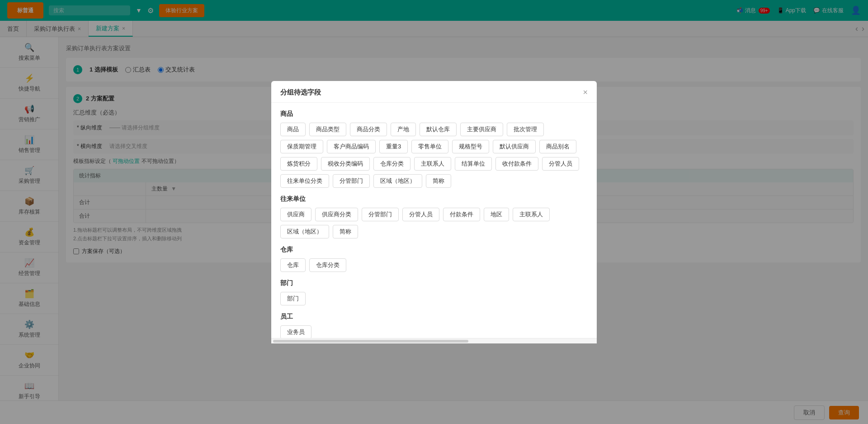 This screenshot has height=424, width=868. What do you see at coordinates (392, 164) in the screenshot?
I see `field-warehouse-category: 仓库分类` at bounding box center [392, 164].